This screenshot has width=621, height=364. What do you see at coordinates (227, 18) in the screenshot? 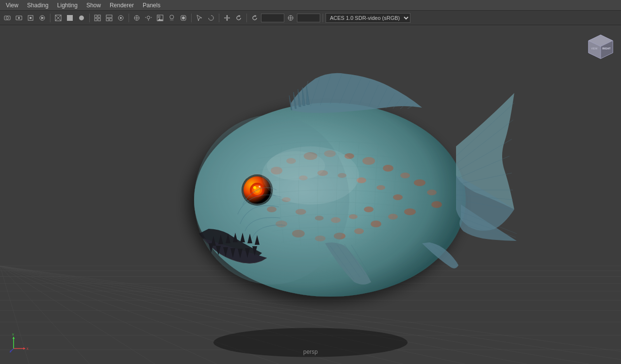
I see `move-btn` at bounding box center [227, 18].